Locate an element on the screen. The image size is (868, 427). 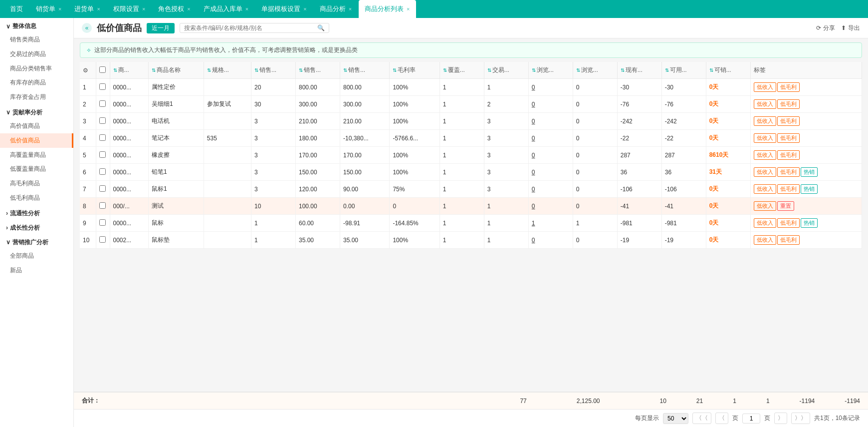
export-button: ⬆ 导出 is located at coordinates (851, 28).